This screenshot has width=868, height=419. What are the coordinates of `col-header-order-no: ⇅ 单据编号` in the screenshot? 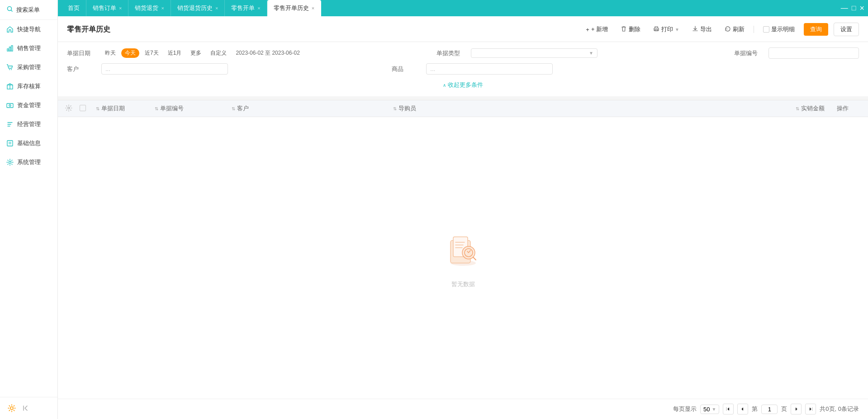 It's located at (193, 108).